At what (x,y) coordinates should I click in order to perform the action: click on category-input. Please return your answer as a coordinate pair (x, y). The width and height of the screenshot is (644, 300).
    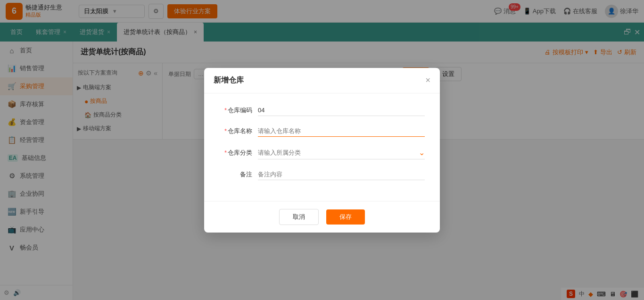
    Looking at the image, I should click on (339, 153).